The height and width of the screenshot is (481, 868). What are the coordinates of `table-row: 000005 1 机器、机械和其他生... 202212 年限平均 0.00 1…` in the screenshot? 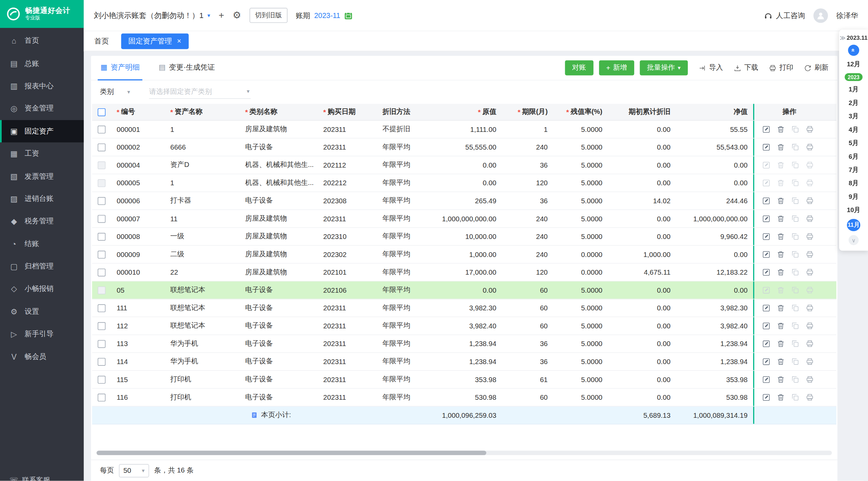 It's located at (464, 184).